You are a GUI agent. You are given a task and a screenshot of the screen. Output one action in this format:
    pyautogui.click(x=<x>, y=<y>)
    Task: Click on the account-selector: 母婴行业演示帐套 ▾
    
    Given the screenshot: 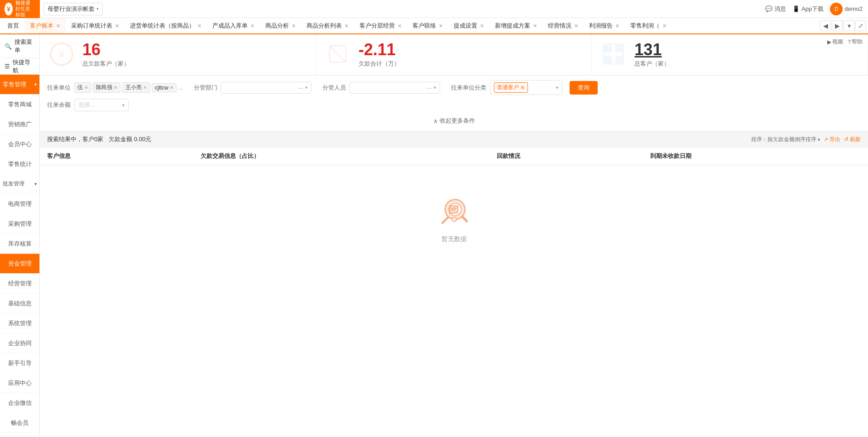 What is the action you would take?
    pyautogui.click(x=73, y=9)
    